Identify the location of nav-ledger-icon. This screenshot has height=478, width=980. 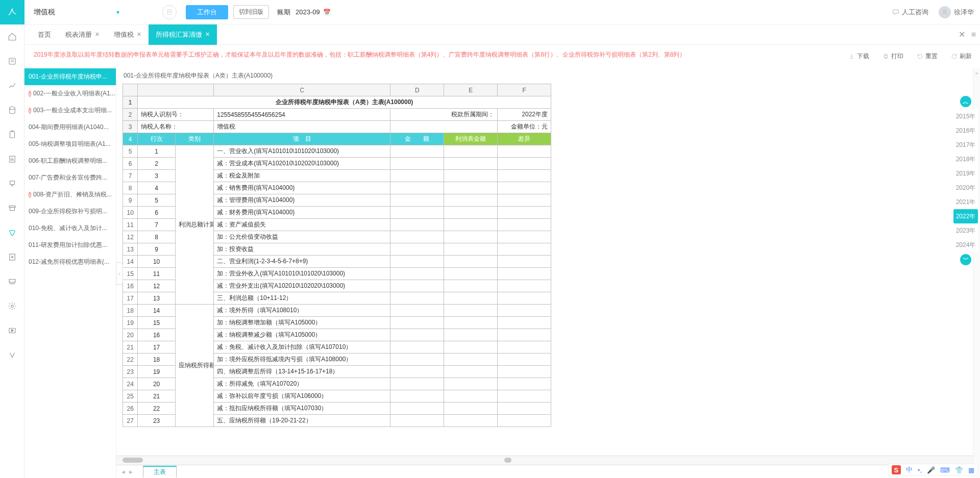
(12, 61).